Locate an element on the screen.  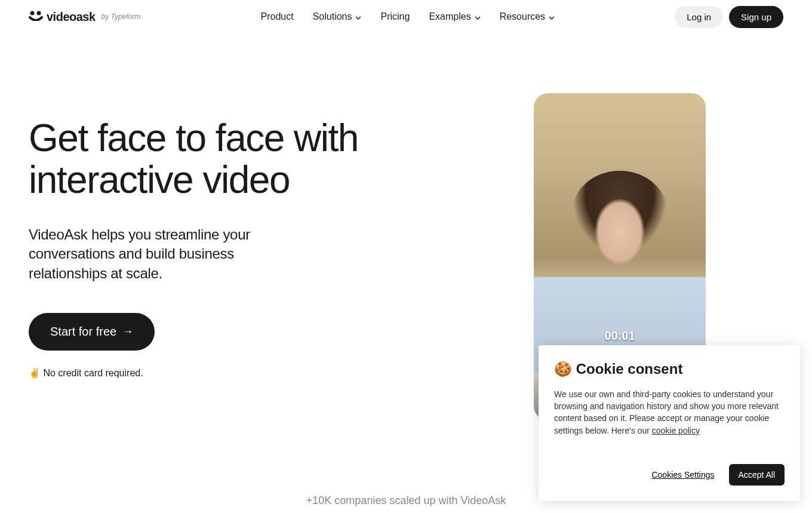
logo-text: videoask is located at coordinates (71, 17).